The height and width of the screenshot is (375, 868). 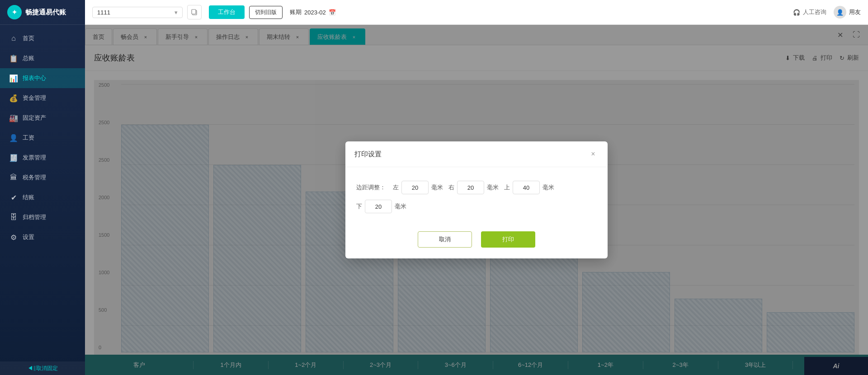 What do you see at coordinates (266, 13) in the screenshot?
I see `switch-version-button: 切到旧版` at bounding box center [266, 13].